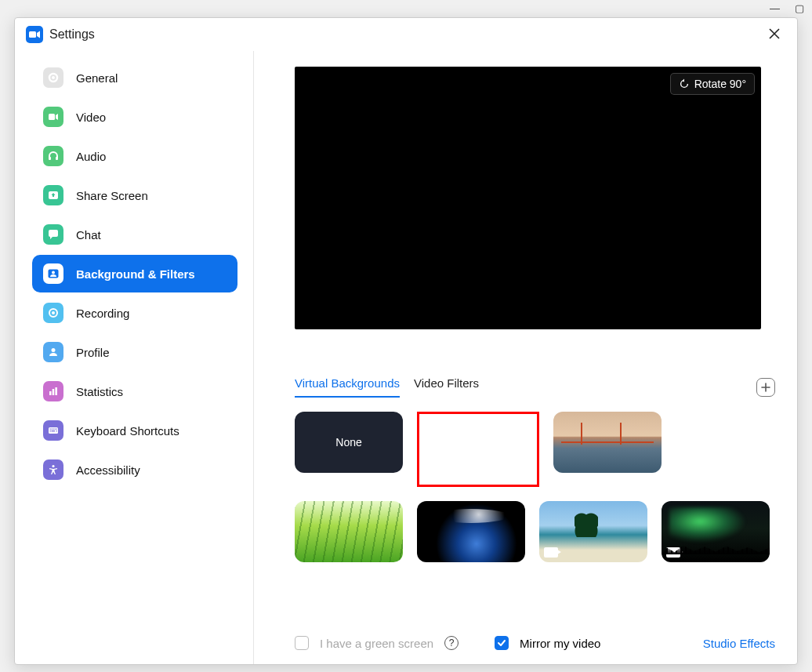 This screenshot has height=672, width=812. I want to click on sidebar-item-label: Audio, so click(91, 157).